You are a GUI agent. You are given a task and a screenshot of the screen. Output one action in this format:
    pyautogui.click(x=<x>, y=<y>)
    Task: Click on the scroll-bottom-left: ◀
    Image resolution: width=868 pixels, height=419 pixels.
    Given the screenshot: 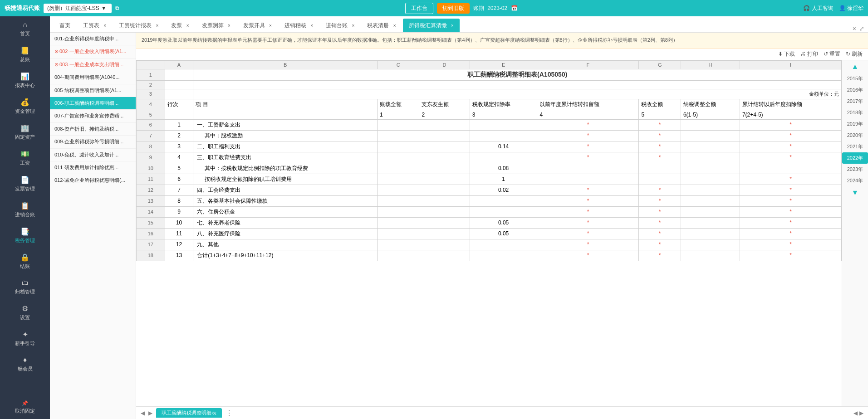 What is the action you would take?
    pyautogui.click(x=856, y=413)
    